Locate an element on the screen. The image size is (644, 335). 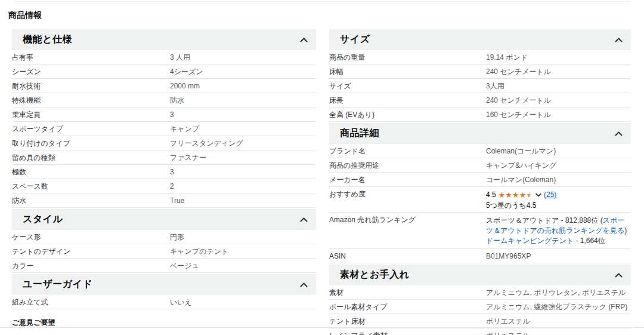
table-row: 商品の重量19.14 ポンド is located at coordinates (480, 57).